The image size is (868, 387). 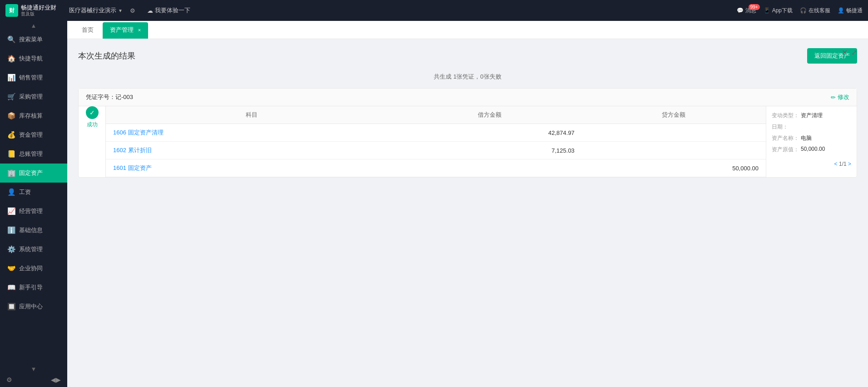 I want to click on tab-bar: 首页 资产管理 ×, so click(x=468, y=30).